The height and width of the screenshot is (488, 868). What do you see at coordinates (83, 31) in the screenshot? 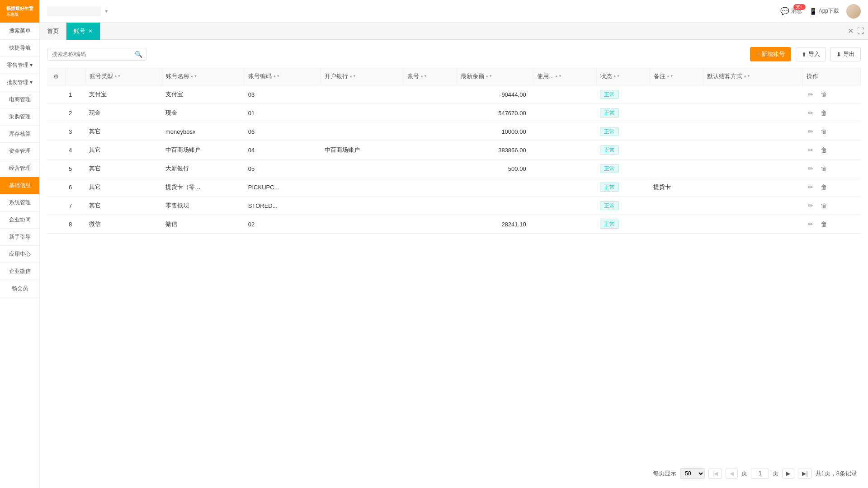
I see `tab-account: 账号 ✕` at bounding box center [83, 31].